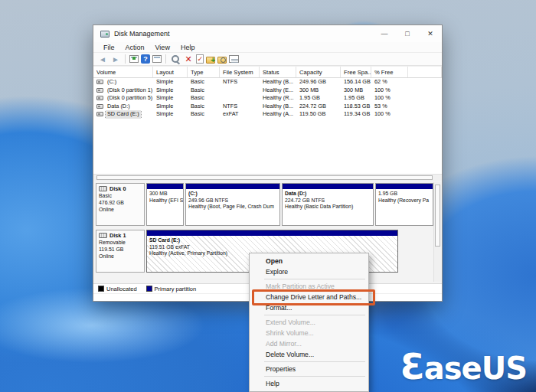 The height and width of the screenshot is (392, 536). Describe the element at coordinates (309, 322) in the screenshot. I see `context-menu: OpenExploreMark Partition as ActiveChang…` at that location.